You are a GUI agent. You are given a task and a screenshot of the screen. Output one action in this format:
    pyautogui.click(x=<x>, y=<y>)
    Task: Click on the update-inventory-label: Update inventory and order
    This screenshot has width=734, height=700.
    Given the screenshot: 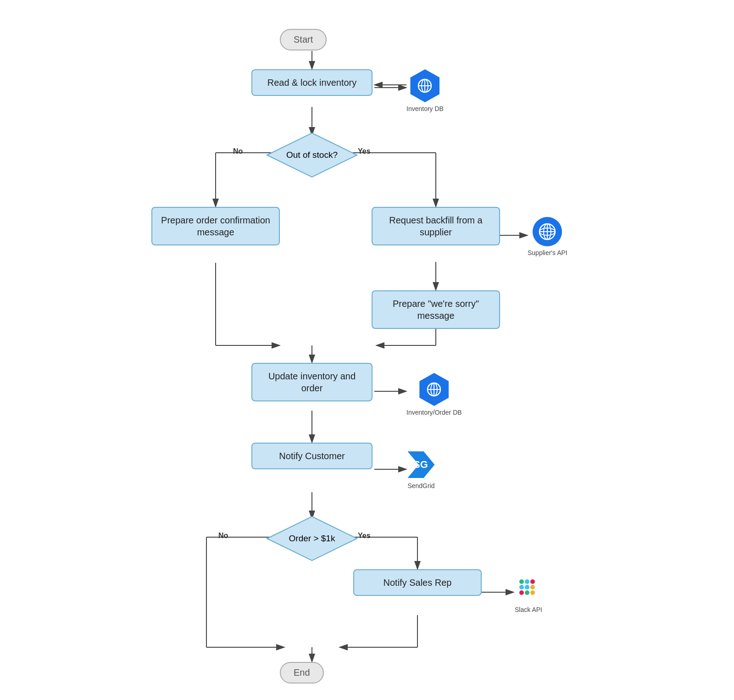 What is the action you would take?
    pyautogui.click(x=312, y=382)
    